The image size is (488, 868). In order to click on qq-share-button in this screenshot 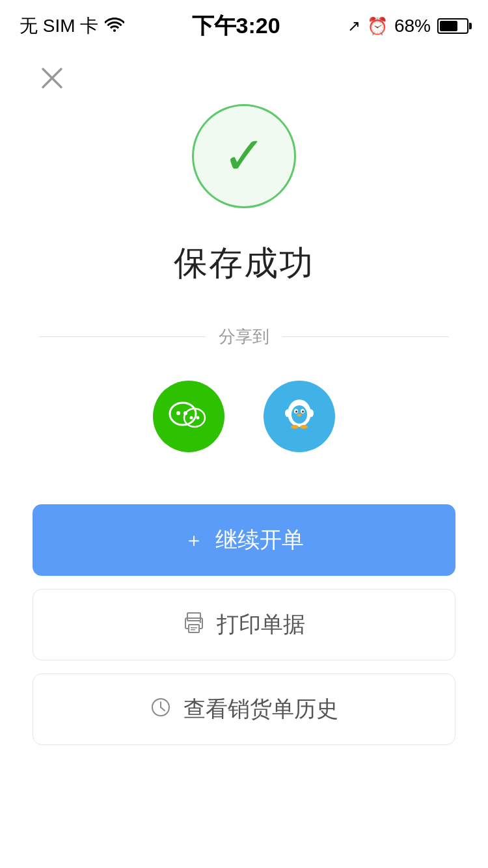, I will do `click(299, 416)`.